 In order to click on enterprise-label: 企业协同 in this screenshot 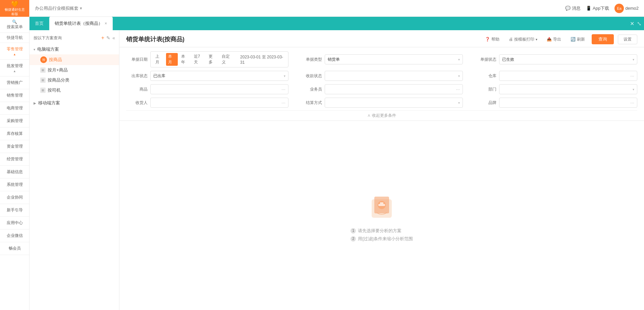, I will do `click(15, 197)`.